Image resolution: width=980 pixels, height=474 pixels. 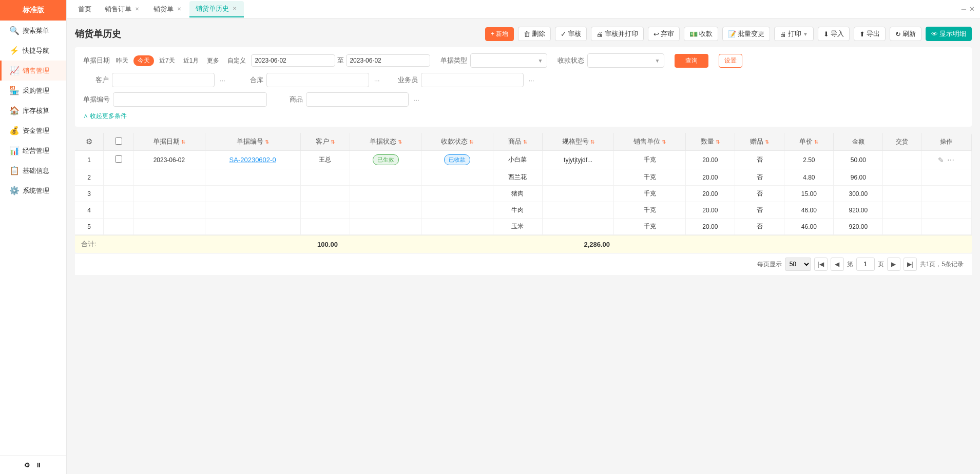 I want to click on doc-type-select: ▼, so click(x=509, y=61).